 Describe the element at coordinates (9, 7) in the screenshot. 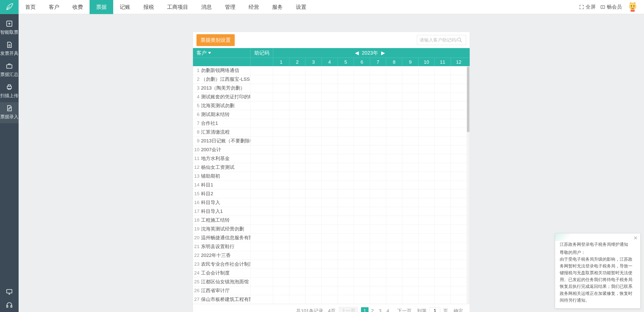

I see `brand-logo` at that location.